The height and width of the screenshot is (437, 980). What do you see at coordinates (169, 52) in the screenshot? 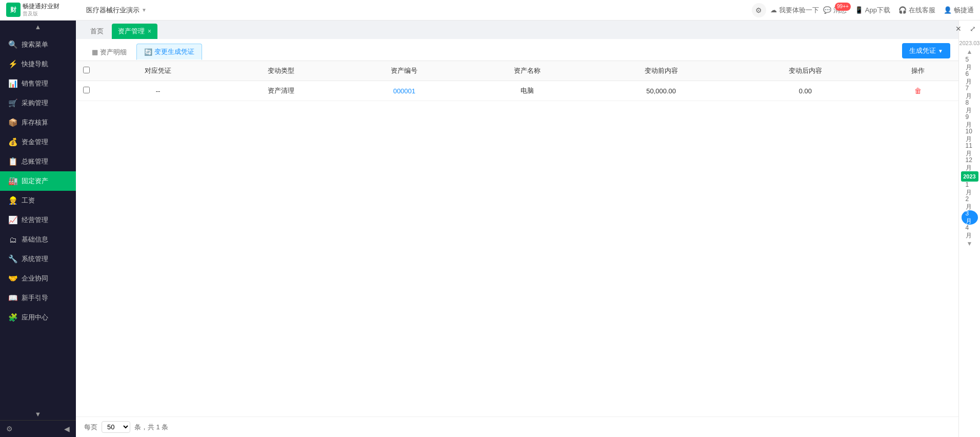
I see `inner-tab-change-voucher: 🔄 变更生成凭证` at bounding box center [169, 52].